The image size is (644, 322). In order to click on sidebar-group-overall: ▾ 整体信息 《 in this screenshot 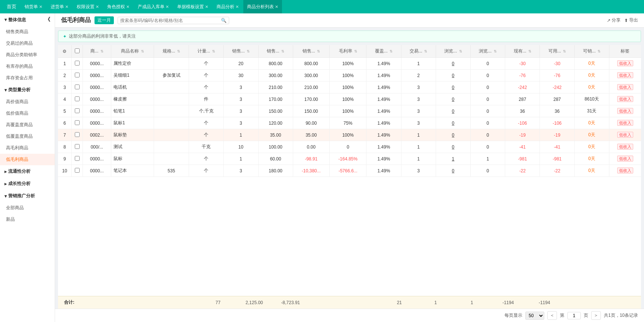, I will do `click(28, 20)`.